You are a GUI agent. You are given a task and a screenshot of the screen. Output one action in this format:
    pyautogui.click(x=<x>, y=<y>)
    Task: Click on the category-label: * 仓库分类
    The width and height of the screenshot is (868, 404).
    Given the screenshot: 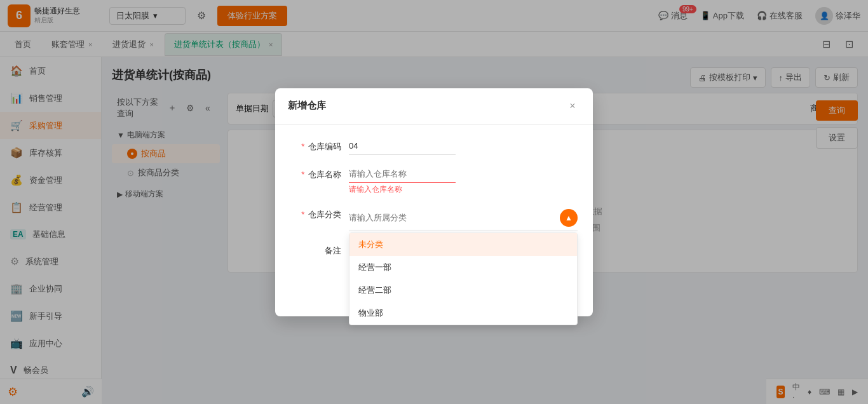 What is the action you would take?
    pyautogui.click(x=316, y=213)
    